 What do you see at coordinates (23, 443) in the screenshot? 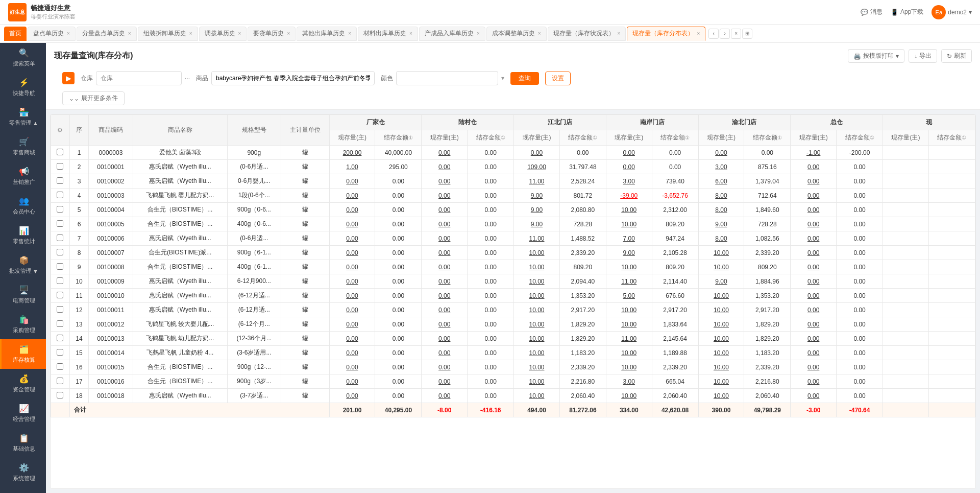
I see `sidebar-item-basic: 📋 基础信息` at bounding box center [23, 443].